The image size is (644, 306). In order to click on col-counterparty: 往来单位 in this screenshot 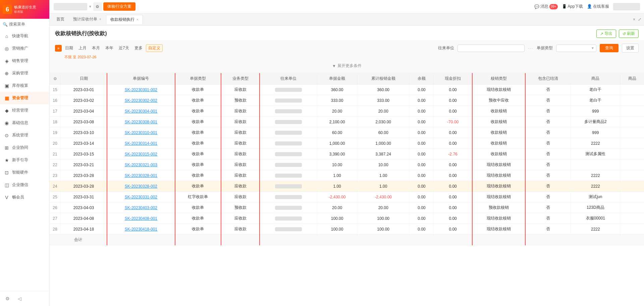, I will do `click(288, 79)`.